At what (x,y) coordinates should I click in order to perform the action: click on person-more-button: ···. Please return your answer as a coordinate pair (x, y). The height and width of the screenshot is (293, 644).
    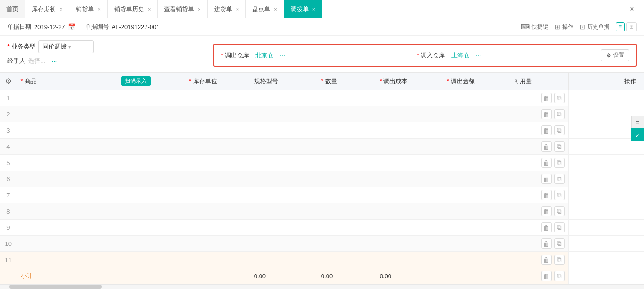
    Looking at the image, I should click on (55, 61).